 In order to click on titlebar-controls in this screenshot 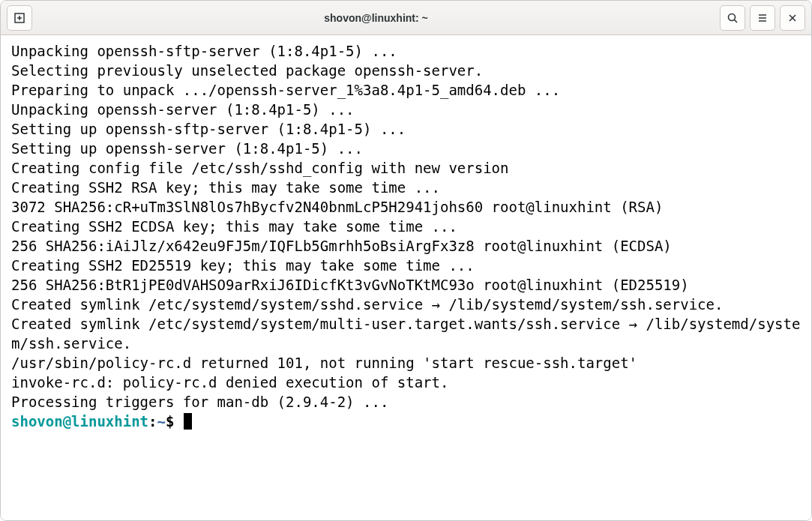, I will do `click(763, 18)`.